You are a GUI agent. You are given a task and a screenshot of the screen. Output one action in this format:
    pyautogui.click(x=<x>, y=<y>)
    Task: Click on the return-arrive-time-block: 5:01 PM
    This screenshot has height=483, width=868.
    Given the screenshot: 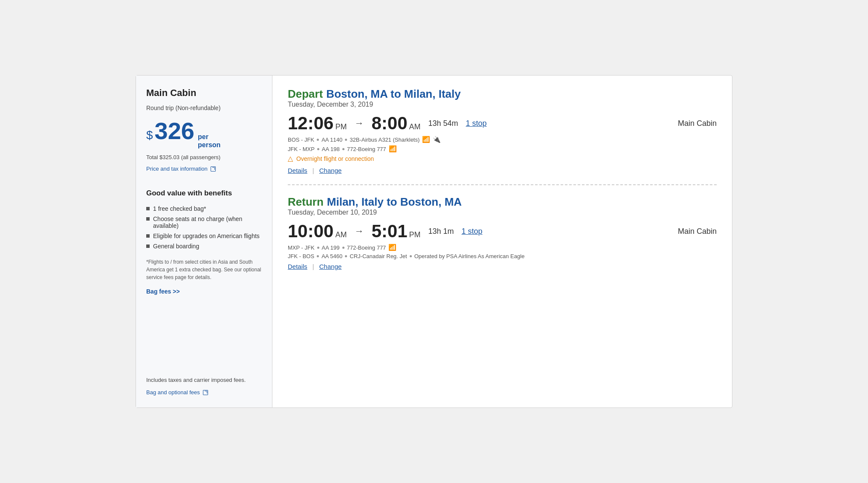 What is the action you would take?
    pyautogui.click(x=396, y=231)
    